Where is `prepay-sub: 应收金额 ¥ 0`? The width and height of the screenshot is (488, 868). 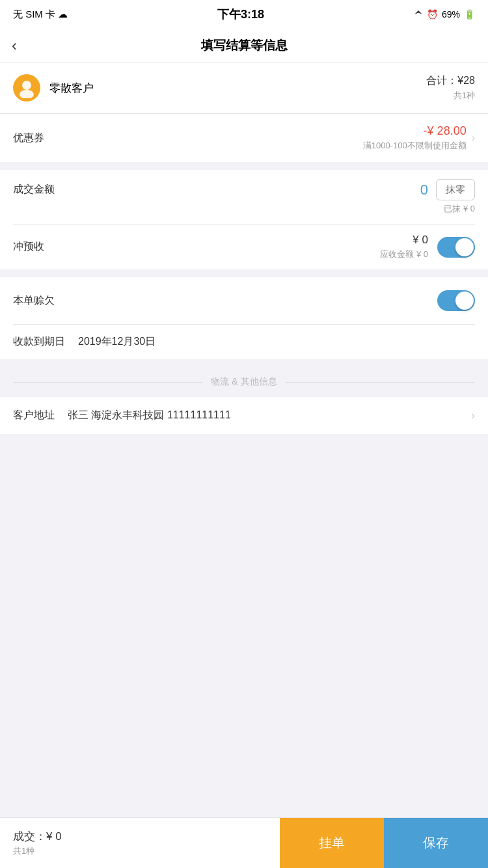 prepay-sub: 应收金额 ¥ 0 is located at coordinates (404, 254).